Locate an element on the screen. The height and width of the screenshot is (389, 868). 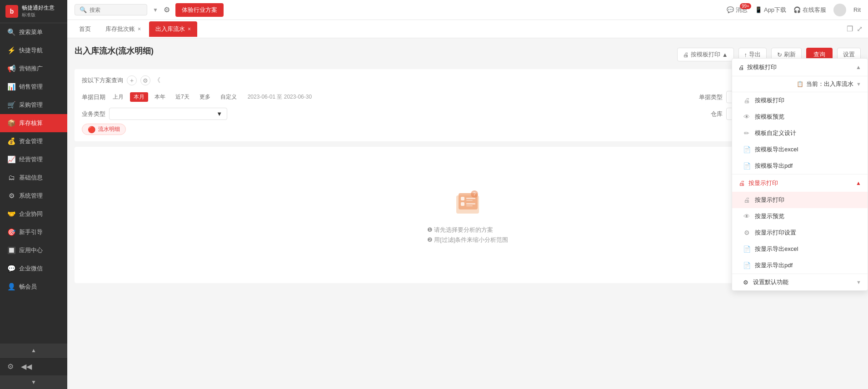
window-expand-icon: ⤢ is located at coordinates (860, 29).